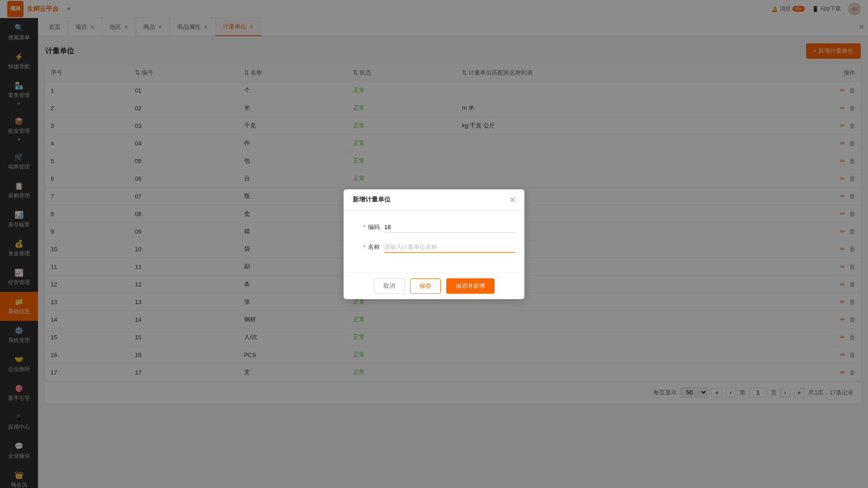 The width and height of the screenshot is (868, 488). Describe the element at coordinates (450, 227) in the screenshot. I see `code-input` at that location.